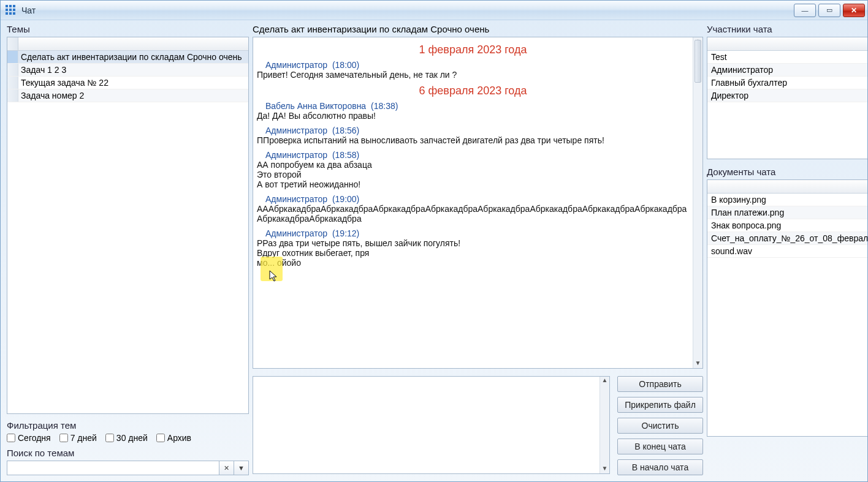 The image size is (868, 482). I want to click on filter-label: Фильтрация тем, so click(128, 425).